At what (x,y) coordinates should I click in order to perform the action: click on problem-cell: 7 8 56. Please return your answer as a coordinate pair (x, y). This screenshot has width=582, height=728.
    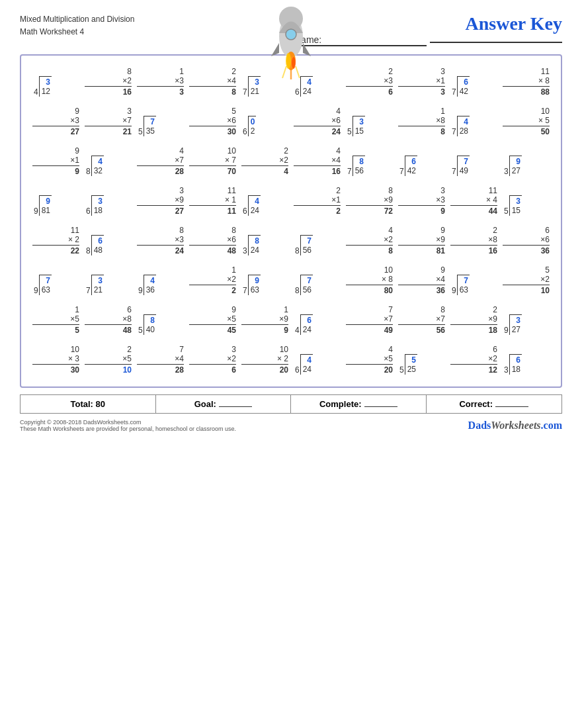
    Looking at the image, I should click on (369, 159).